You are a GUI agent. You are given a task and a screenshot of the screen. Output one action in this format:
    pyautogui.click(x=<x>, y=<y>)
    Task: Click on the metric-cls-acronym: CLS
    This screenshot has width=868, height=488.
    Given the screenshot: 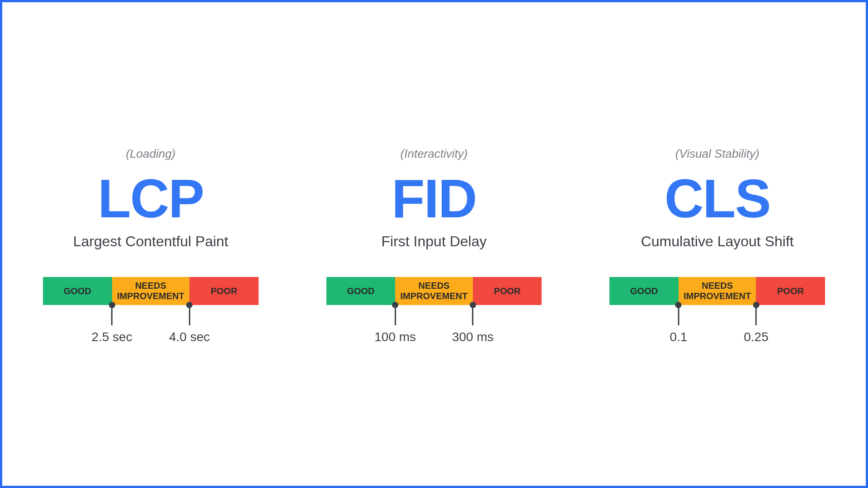 What is the action you would take?
    pyautogui.click(x=717, y=198)
    